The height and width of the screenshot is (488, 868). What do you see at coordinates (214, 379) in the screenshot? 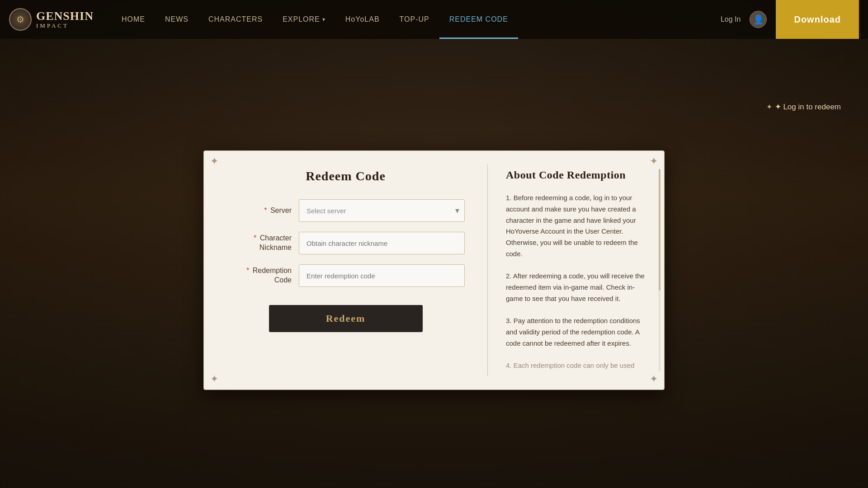
I see `corner-bottom-left: ✦` at bounding box center [214, 379].